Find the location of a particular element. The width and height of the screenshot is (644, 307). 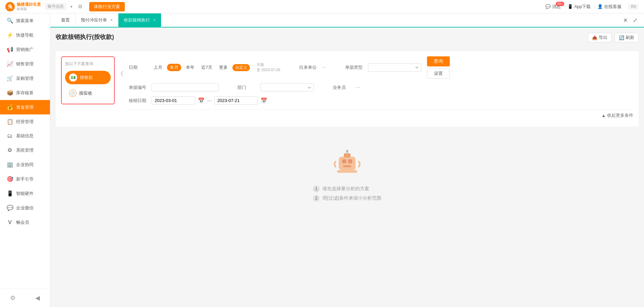

export-button: 📤 导出 is located at coordinates (600, 38).